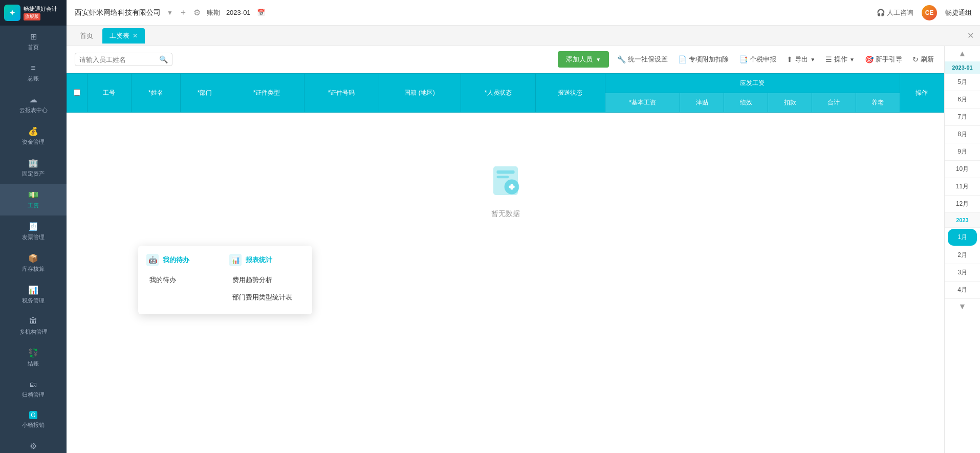 This screenshot has height=453, width=980. What do you see at coordinates (267, 297) in the screenshot?
I see `popup-item-dept-expense: 部门费用类型统计表` at bounding box center [267, 297].